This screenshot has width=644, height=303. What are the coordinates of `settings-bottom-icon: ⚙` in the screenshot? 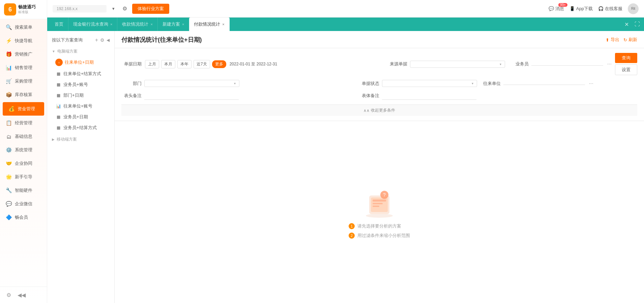 It's located at (9, 295).